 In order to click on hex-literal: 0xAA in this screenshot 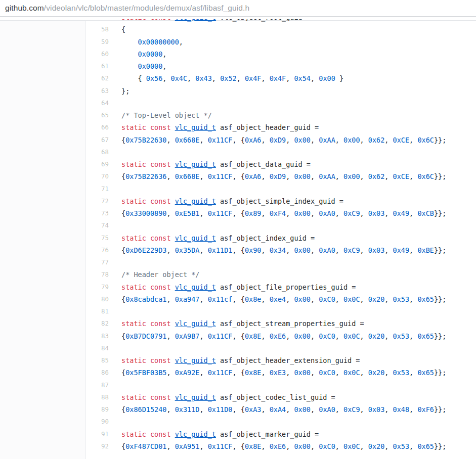, I will do `click(327, 140)`.